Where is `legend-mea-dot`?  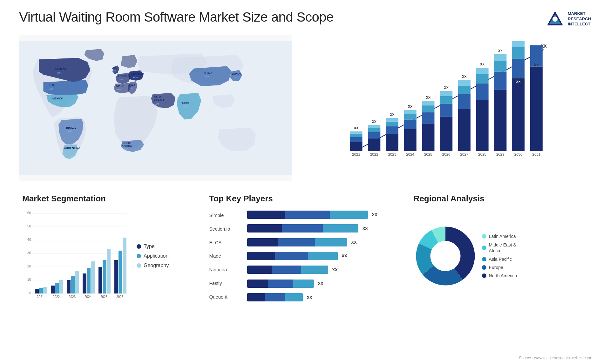 legend-mea-dot is located at coordinates (484, 248).